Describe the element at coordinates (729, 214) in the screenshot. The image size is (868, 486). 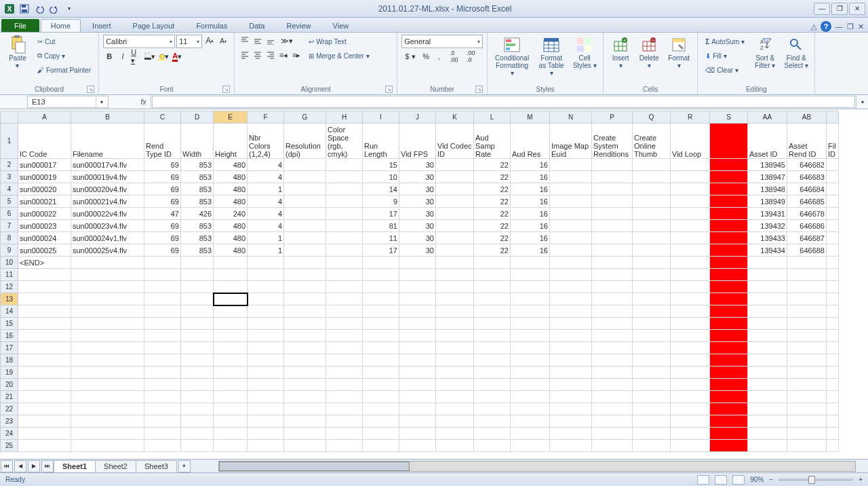
I see `cell-S6` at that location.